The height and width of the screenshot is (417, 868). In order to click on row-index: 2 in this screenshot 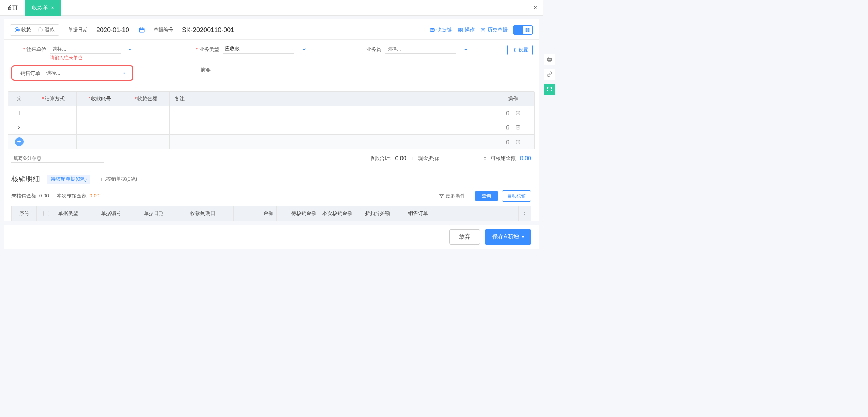, I will do `click(19, 127)`.